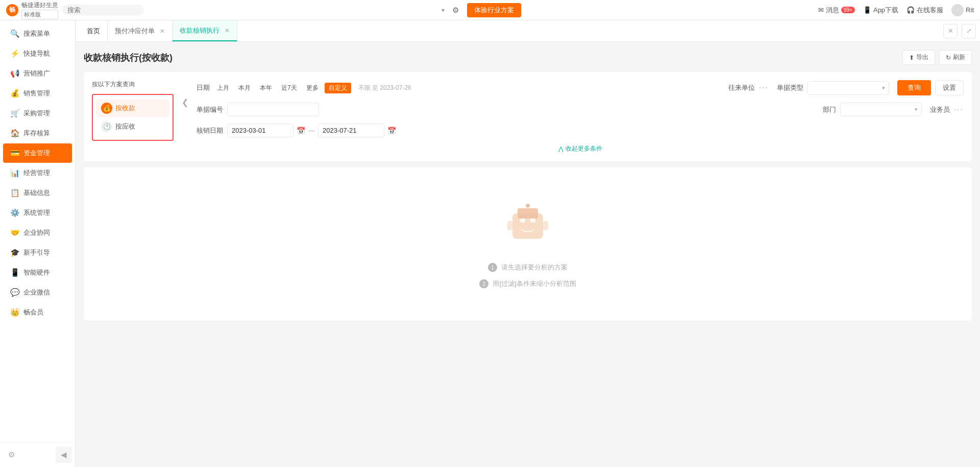  What do you see at coordinates (867, 10) in the screenshot?
I see `app-icon: 📱` at bounding box center [867, 10].